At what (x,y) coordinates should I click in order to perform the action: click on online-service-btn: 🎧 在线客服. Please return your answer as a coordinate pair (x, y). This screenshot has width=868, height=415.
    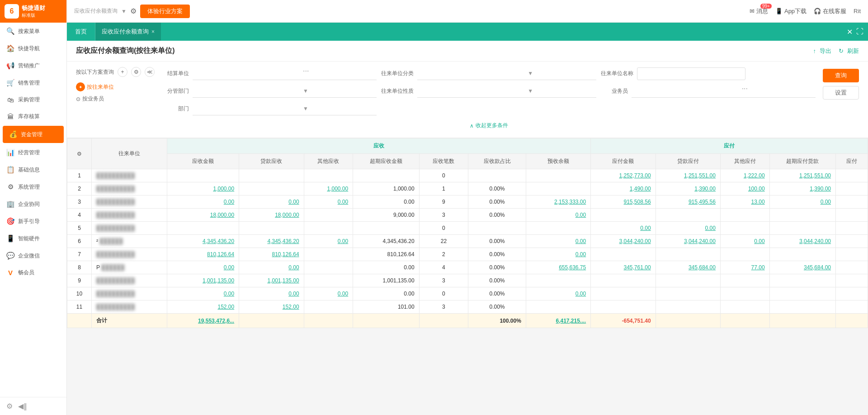
    Looking at the image, I should click on (830, 11).